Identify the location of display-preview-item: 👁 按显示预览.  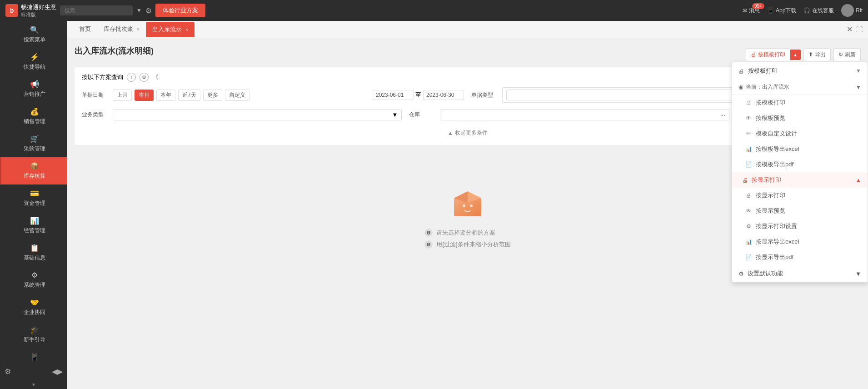
(800, 211).